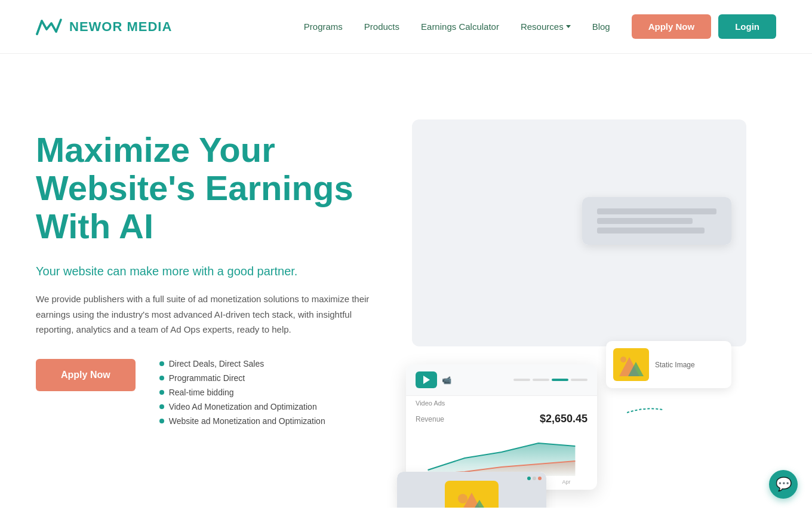 Image resolution: width=812 pixels, height=513 pixels. I want to click on list-item: Programmatic Direct, so click(242, 378).